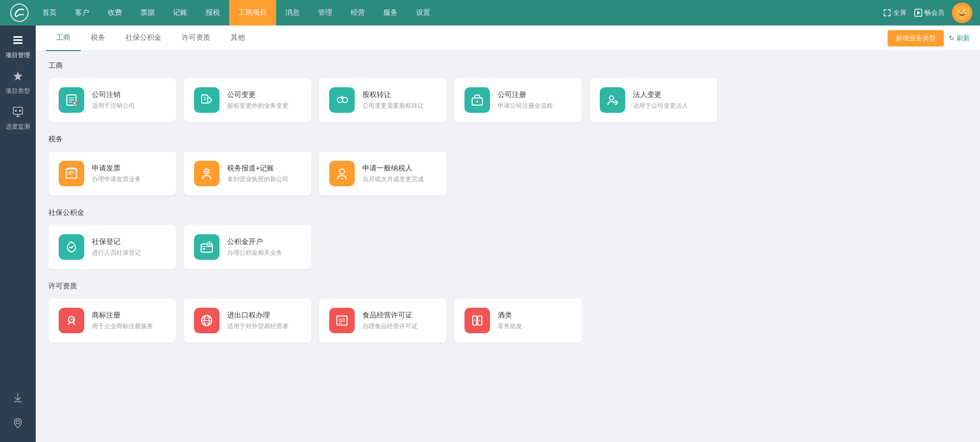 This screenshot has width=980, height=442. I want to click on nav-commerce: 工商项目, so click(253, 13).